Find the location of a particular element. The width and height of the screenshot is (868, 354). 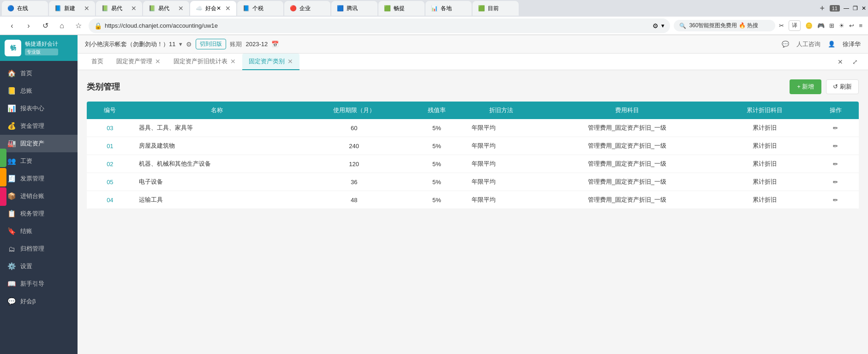

sidebar-item-进销台账: 📦进销台账 is located at coordinates (39, 196).